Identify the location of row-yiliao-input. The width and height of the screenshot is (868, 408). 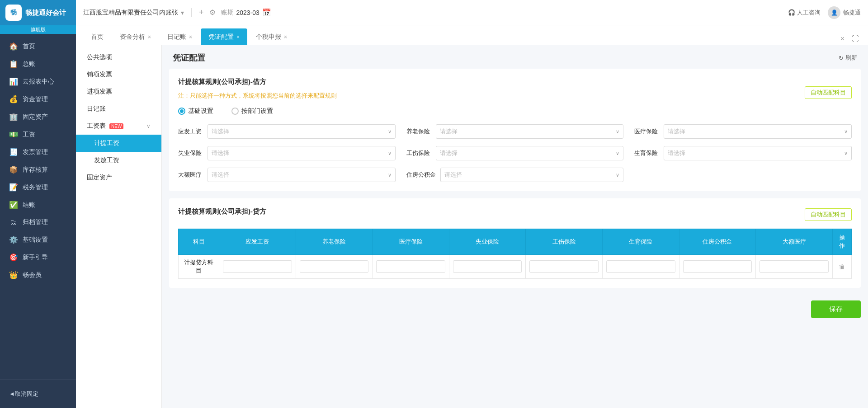
(410, 267).